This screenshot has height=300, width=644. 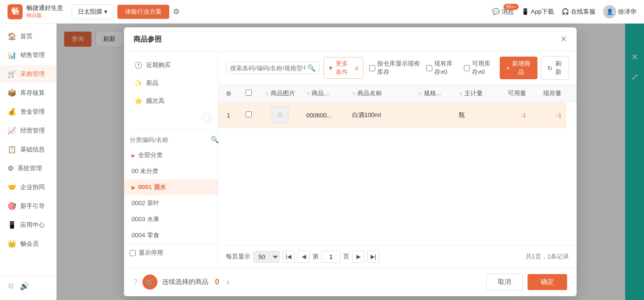 What do you see at coordinates (420, 93) in the screenshot?
I see `sort-icon-spec: ⇅` at bounding box center [420, 93].